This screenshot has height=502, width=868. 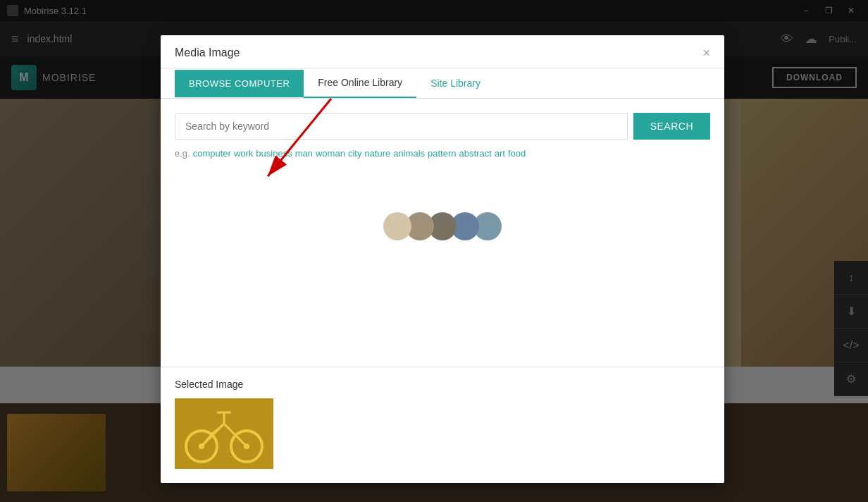 I want to click on selected-image-label: Selected Image, so click(x=442, y=384).